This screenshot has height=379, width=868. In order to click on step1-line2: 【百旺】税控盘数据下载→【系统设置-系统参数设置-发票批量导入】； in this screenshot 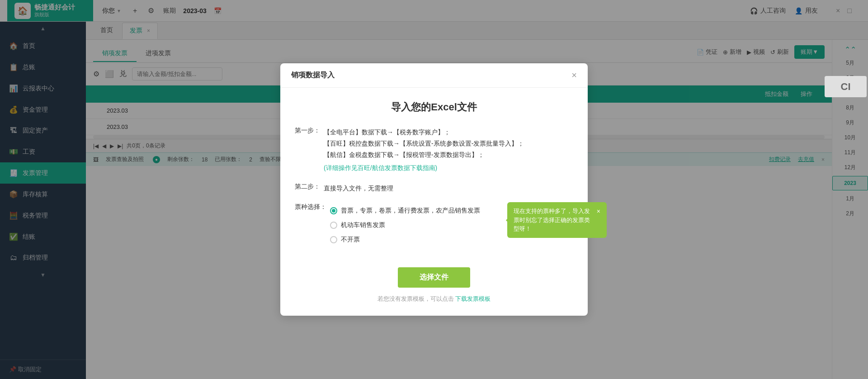, I will do `click(424, 144)`.